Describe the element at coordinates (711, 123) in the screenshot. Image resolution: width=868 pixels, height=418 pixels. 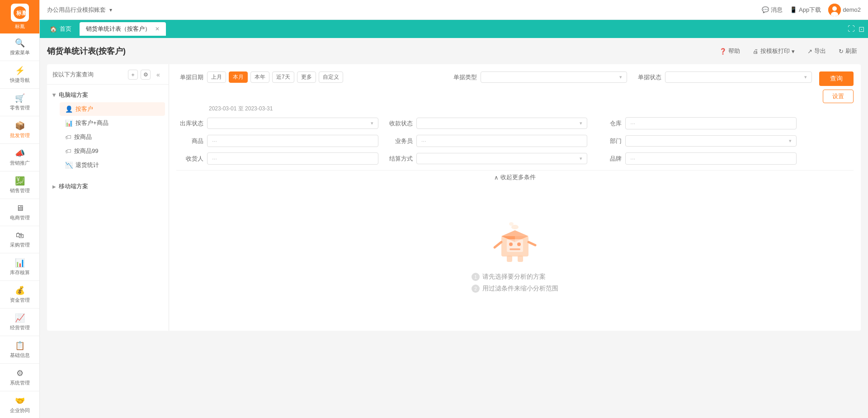
I see `warehouse-filter: ···` at that location.